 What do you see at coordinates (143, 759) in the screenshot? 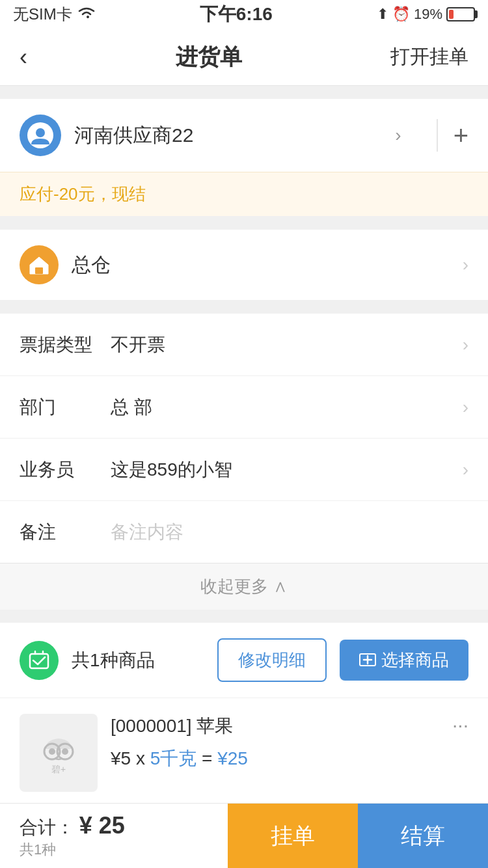
I see `multiply-sign: x` at bounding box center [143, 759].